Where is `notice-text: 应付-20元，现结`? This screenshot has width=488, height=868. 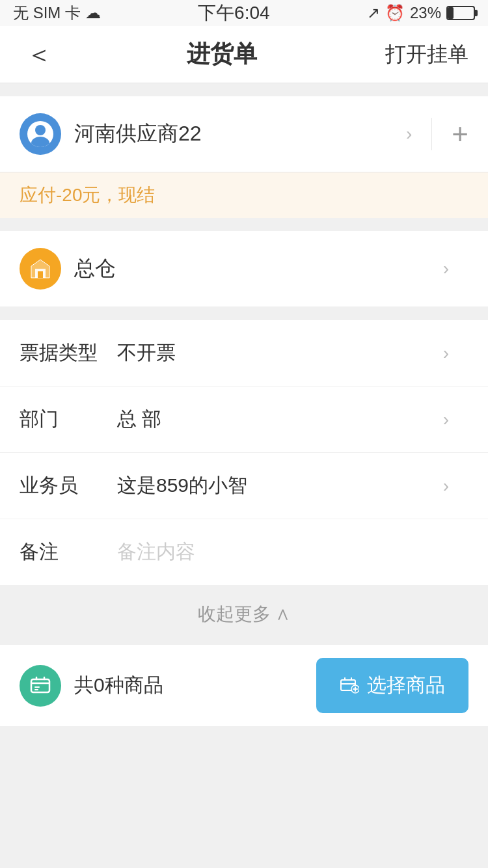 notice-text: 应付-20元，现结 is located at coordinates (87, 195).